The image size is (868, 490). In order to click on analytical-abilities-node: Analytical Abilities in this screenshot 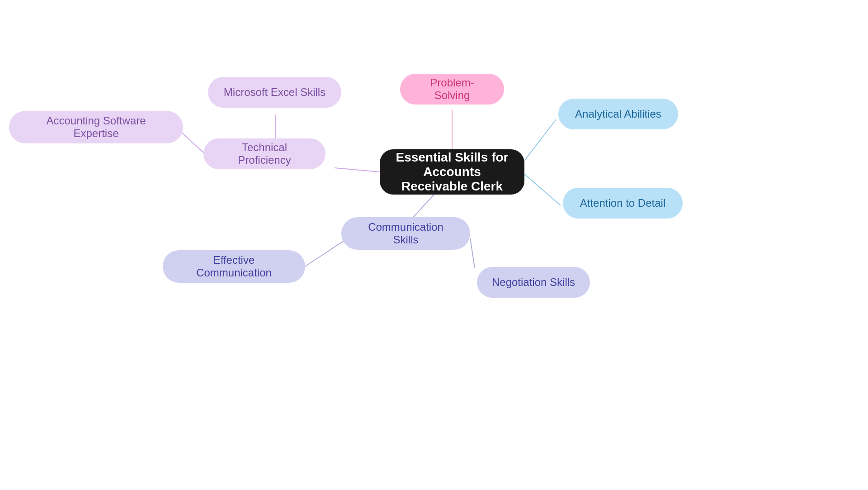, I will do `click(618, 114)`.